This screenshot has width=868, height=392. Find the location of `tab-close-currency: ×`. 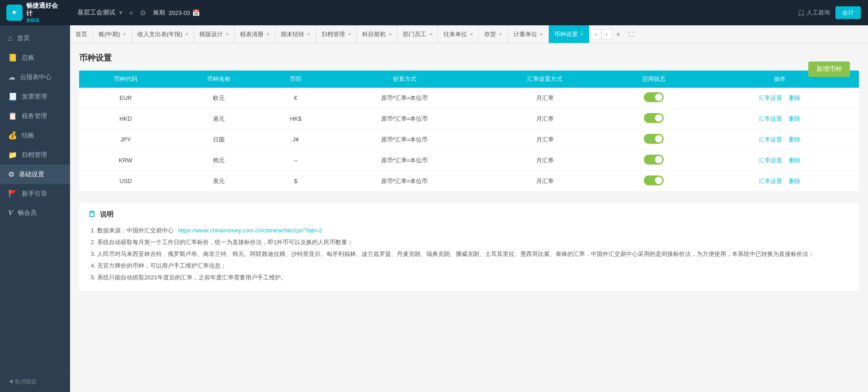

tab-close-currency: × is located at coordinates (582, 34).